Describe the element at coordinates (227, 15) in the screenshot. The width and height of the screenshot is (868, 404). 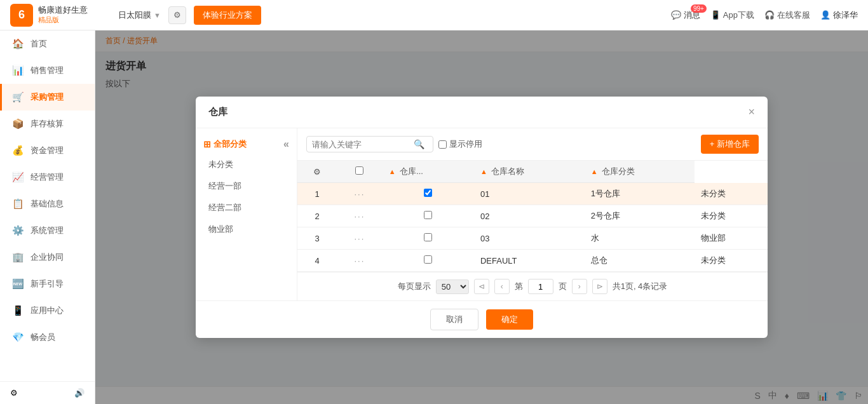
I see `trial-button: 体验行业方案` at that location.